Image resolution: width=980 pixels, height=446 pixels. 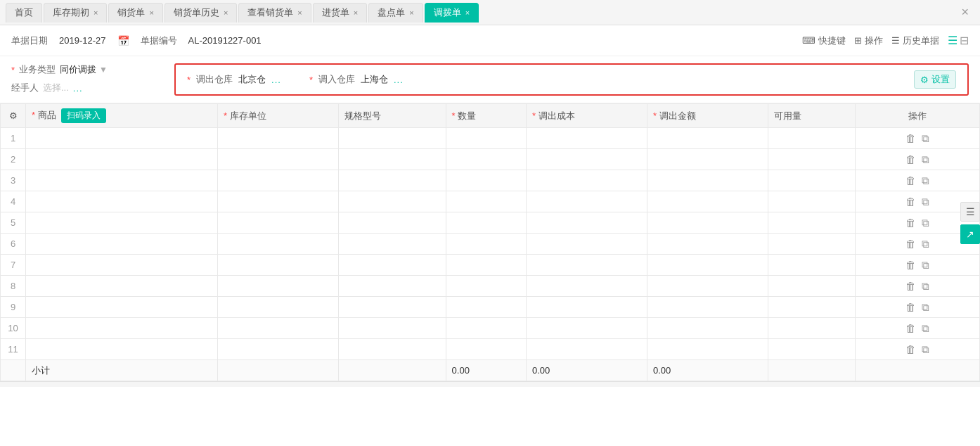 What do you see at coordinates (490, 384) in the screenshot?
I see `bottom-scrollbar` at bounding box center [490, 384].